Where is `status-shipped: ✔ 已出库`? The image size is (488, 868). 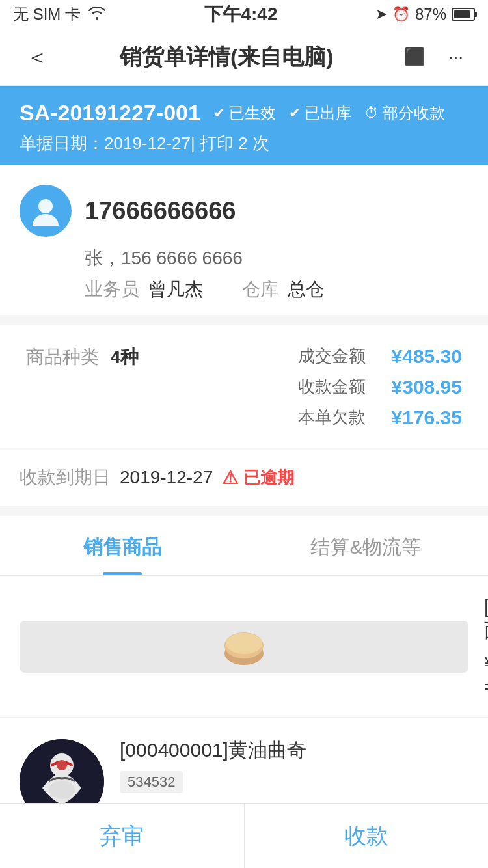 status-shipped: ✔ 已出库 is located at coordinates (320, 113).